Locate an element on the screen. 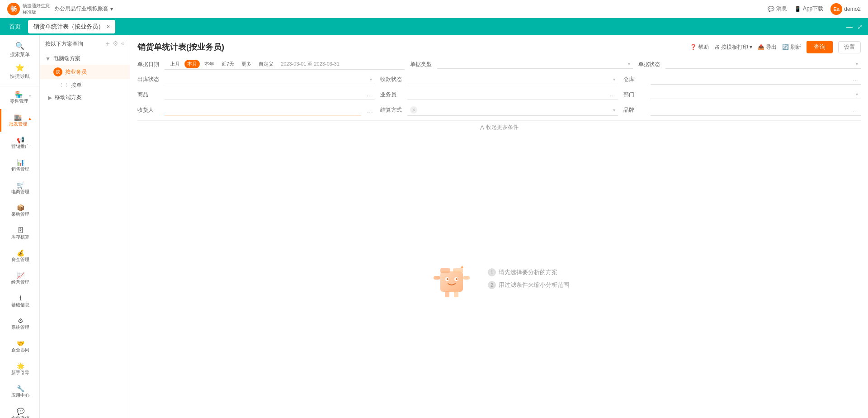  tip-num-1: 1 is located at coordinates (492, 272).